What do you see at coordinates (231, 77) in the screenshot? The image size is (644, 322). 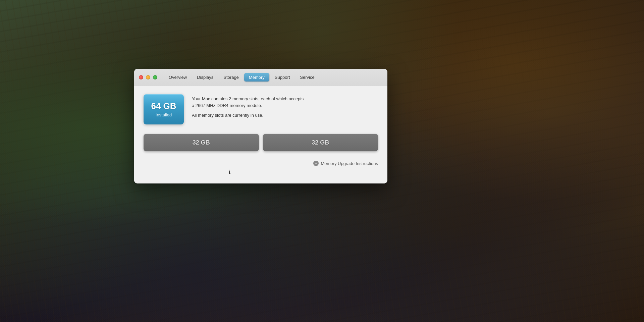 I see `tab-storage: Storage` at bounding box center [231, 77].